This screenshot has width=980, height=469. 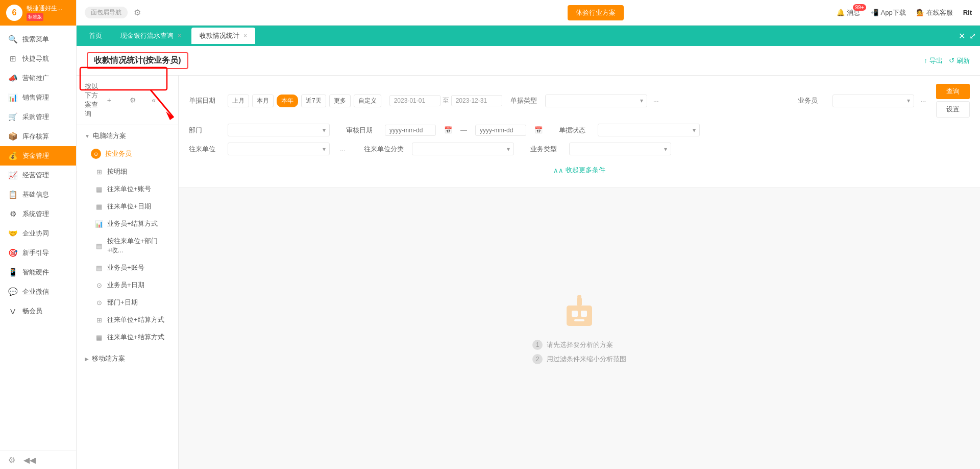 I want to click on scheme-by-detail: ⊞ 按明细, so click(x=128, y=172).